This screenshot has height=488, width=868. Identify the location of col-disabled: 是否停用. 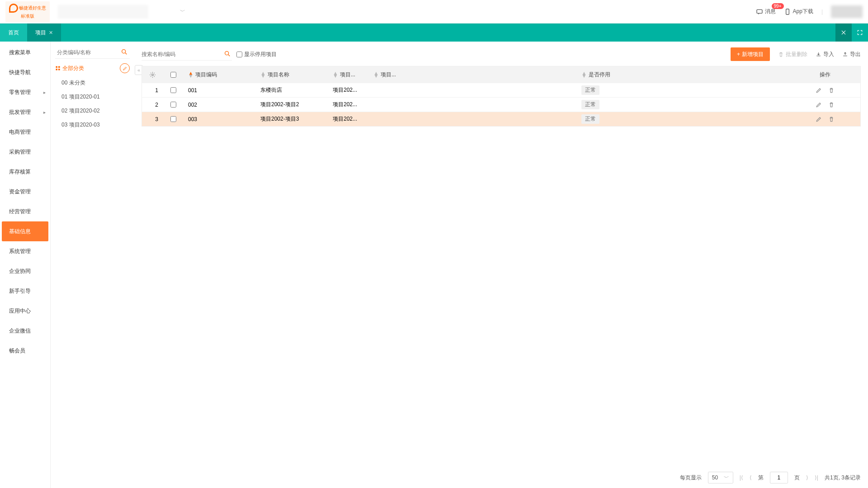
(683, 75).